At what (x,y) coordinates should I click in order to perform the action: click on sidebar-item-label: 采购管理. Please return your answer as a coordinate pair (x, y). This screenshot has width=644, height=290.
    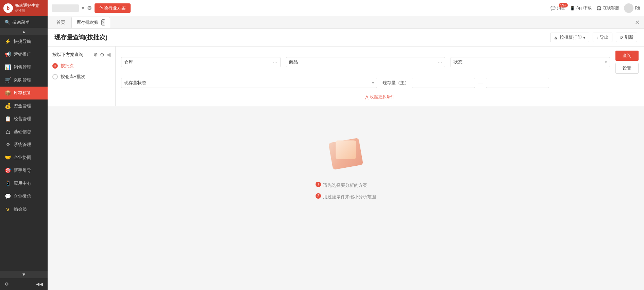
    Looking at the image, I should click on (22, 80).